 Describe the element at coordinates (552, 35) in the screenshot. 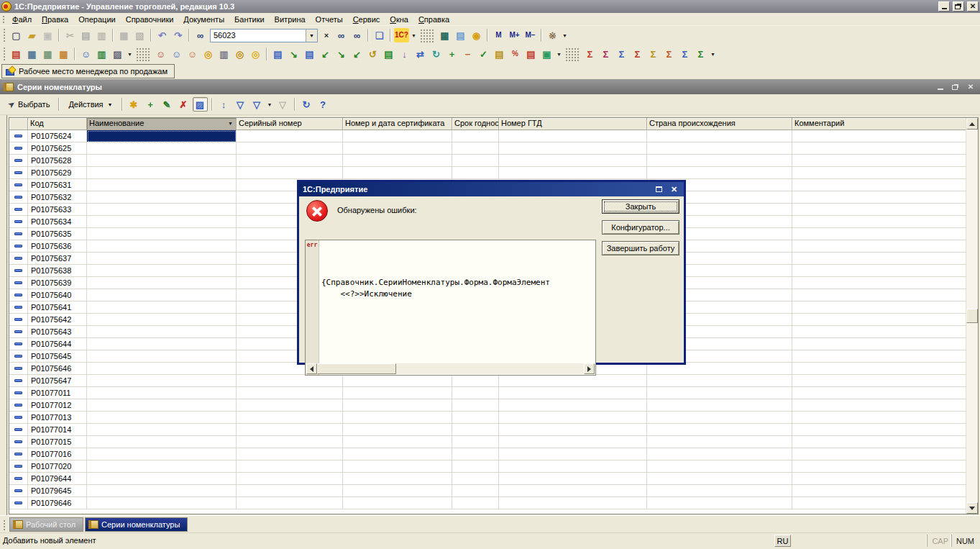

I see `tools-icon: ※` at that location.